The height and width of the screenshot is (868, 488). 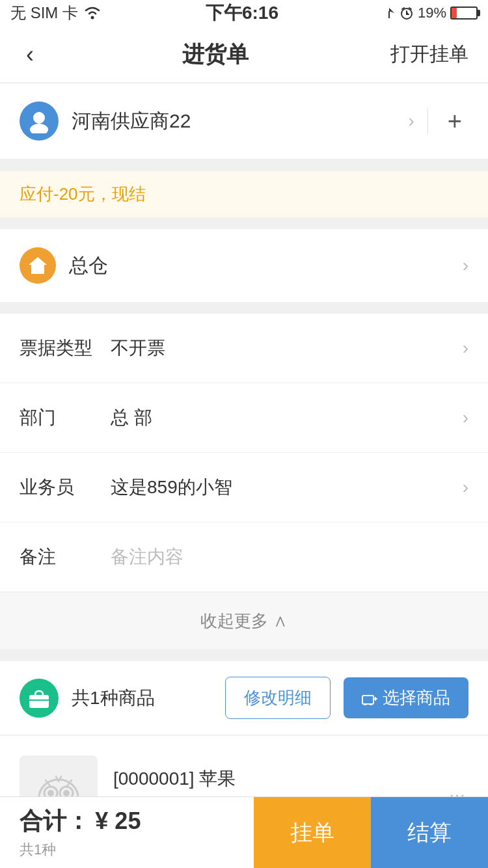 I want to click on footer: 合计： ¥ 25 共1种 挂单 结算, so click(x=244, y=832).